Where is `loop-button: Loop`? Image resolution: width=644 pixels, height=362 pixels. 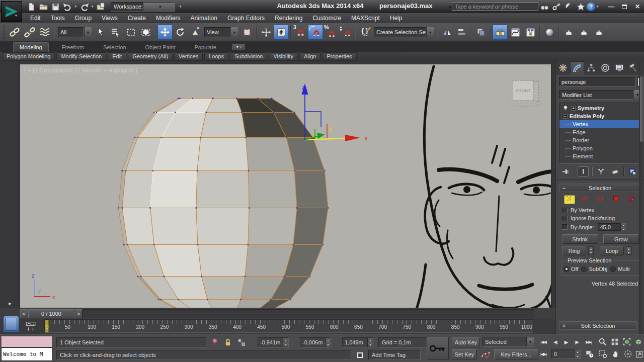
loop-button: Loop is located at coordinates (612, 250).